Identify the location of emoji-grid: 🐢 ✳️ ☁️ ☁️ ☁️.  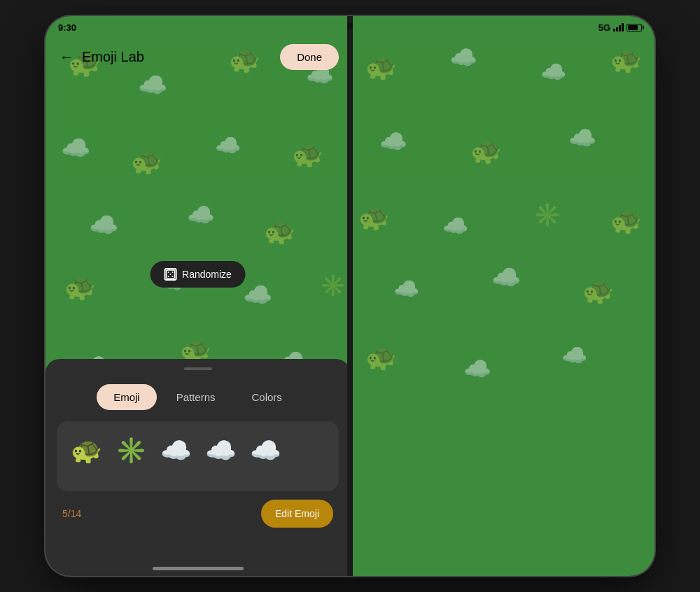
(197, 451).